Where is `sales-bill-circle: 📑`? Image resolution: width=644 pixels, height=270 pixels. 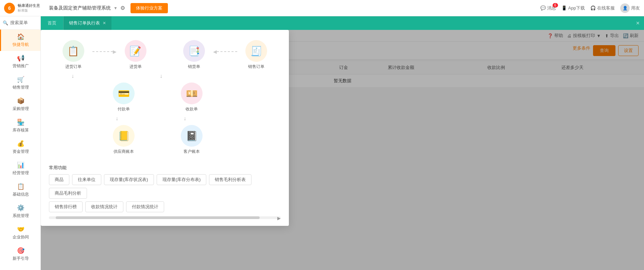
sales-bill-circle: 📑 is located at coordinates (194, 51).